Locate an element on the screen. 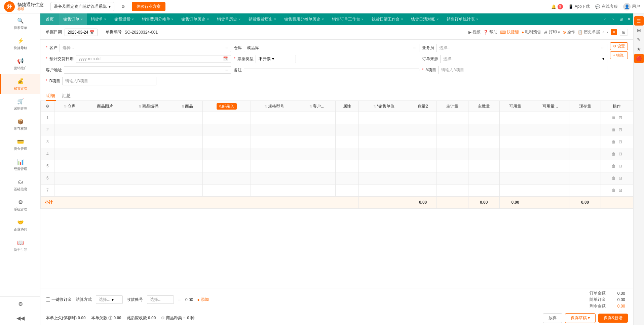 The height and width of the screenshot is (325, 644). col-setting-icon: ⚙ is located at coordinates (48, 106).